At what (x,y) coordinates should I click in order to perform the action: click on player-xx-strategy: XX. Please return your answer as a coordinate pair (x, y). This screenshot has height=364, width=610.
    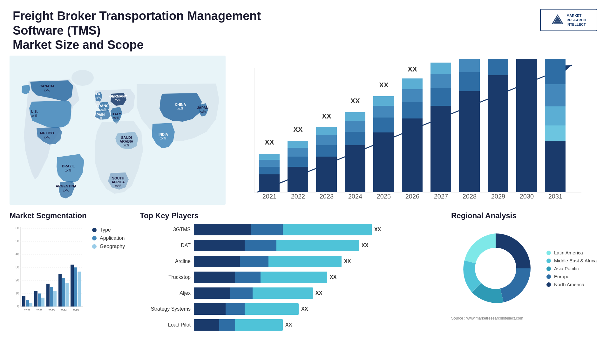
    Looking at the image, I should click on (304, 309).